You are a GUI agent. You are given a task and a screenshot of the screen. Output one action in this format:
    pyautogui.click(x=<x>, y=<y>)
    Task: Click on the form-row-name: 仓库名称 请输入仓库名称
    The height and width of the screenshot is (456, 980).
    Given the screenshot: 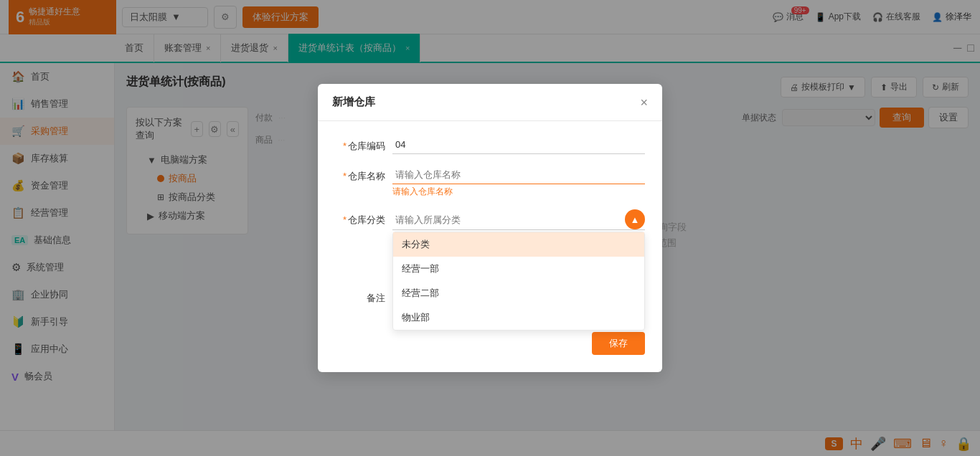 What is the action you would take?
    pyautogui.click(x=490, y=182)
    